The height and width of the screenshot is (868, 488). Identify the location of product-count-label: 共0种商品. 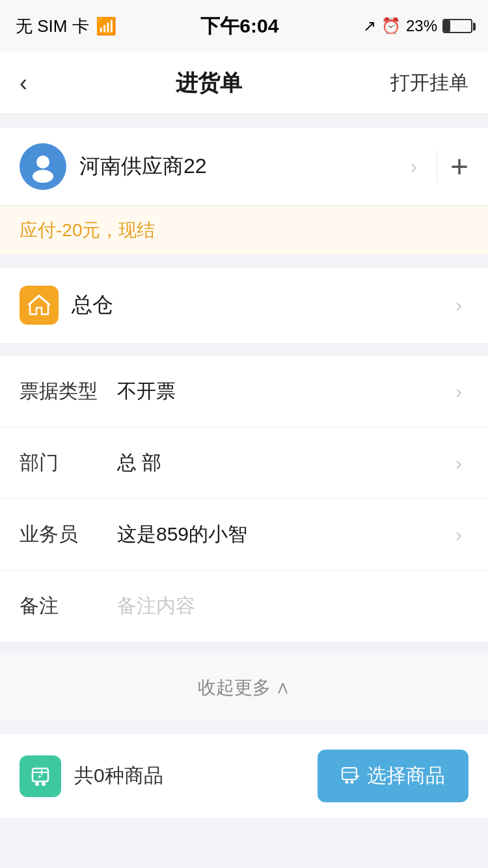
(118, 776).